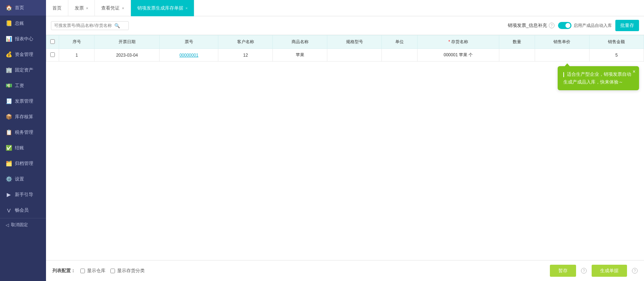 The height and width of the screenshot is (281, 644). Describe the element at coordinates (345, 25) in the screenshot. I see `toolbar: 🔍 销项发票_信息补充 ? 启用产成品自动入库 批量存` at that location.